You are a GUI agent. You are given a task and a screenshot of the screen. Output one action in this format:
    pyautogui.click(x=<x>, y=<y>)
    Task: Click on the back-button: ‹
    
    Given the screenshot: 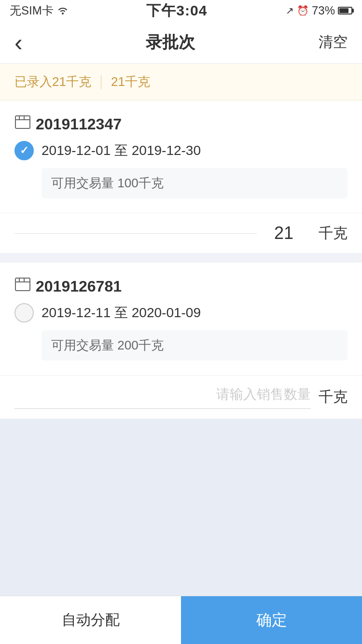 What is the action you would take?
    pyautogui.click(x=18, y=42)
    